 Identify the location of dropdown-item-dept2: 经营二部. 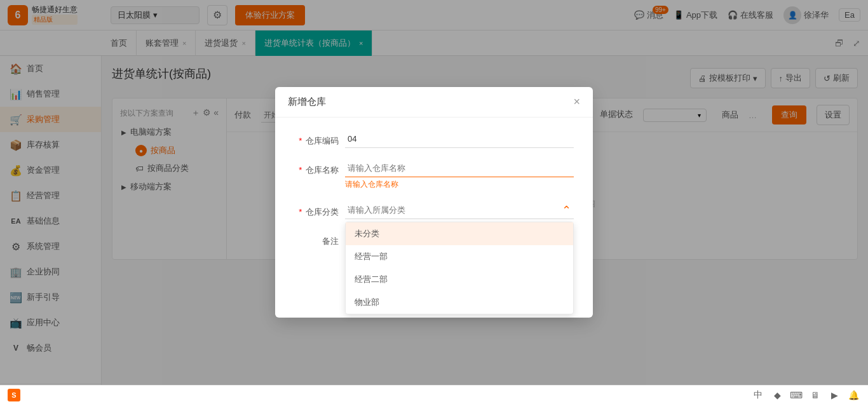
(459, 279).